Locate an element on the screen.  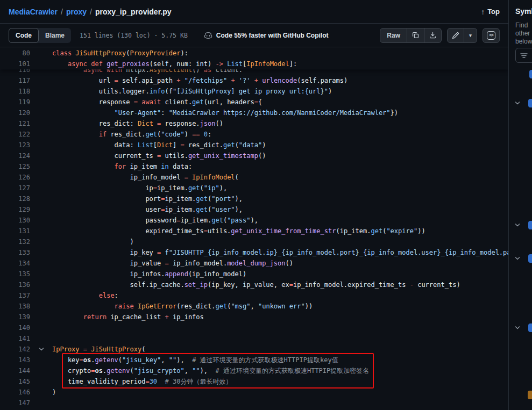
code-line: 136 self.ip_cache.set_ip(ip_key, ip_valu… is located at coordinates (254, 285).